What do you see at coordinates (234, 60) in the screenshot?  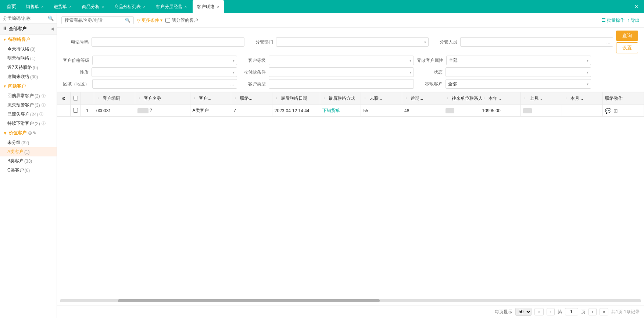 I see `chevron-down-icon-2: ▾` at bounding box center [234, 60].